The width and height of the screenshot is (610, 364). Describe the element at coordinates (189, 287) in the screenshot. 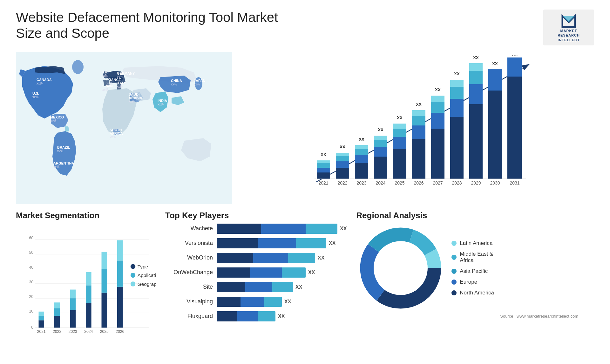

I see `player-name: Site` at that location.